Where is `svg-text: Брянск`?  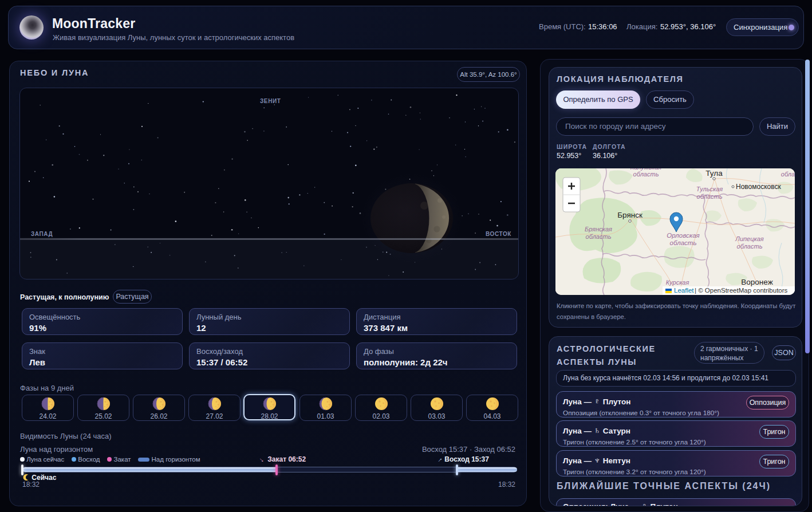 svg-text: Брянск is located at coordinates (630, 215).